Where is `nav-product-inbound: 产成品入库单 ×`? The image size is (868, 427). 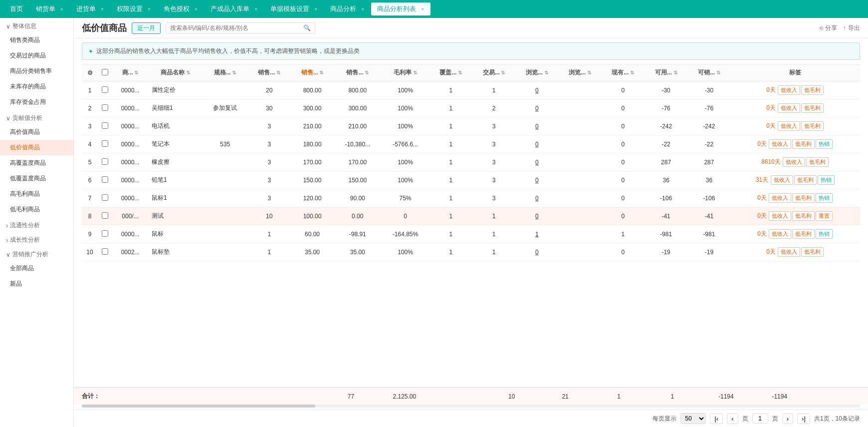
nav-product-inbound: 产成品入库单 × is located at coordinates (234, 9).